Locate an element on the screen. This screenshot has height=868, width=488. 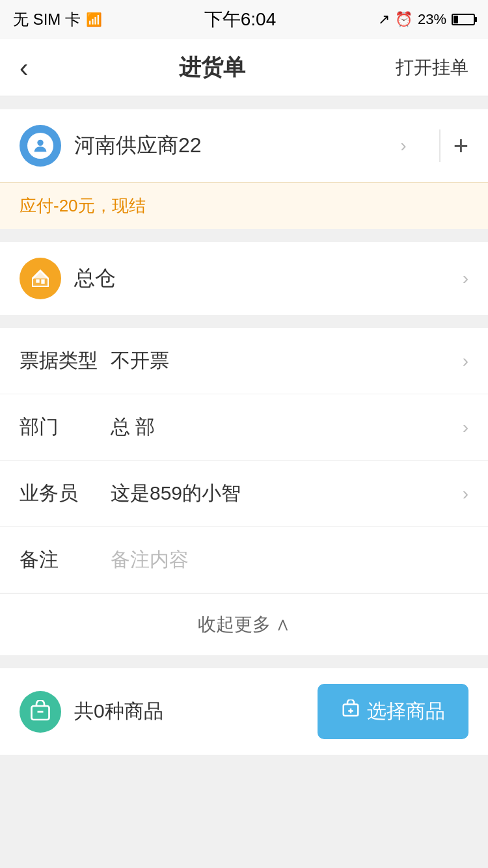
department-chevron-icon: › is located at coordinates (466, 427).